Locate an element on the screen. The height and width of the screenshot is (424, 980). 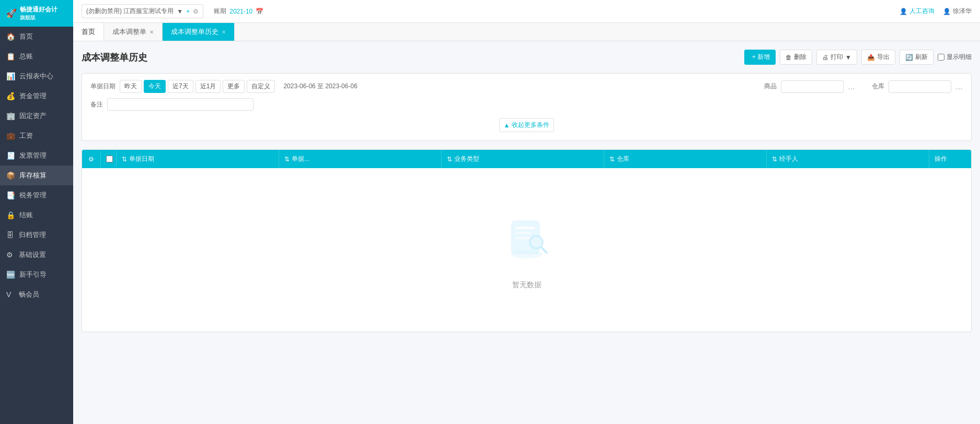
page-tab-成本调整单: 成本调整单✕ is located at coordinates (133, 32).